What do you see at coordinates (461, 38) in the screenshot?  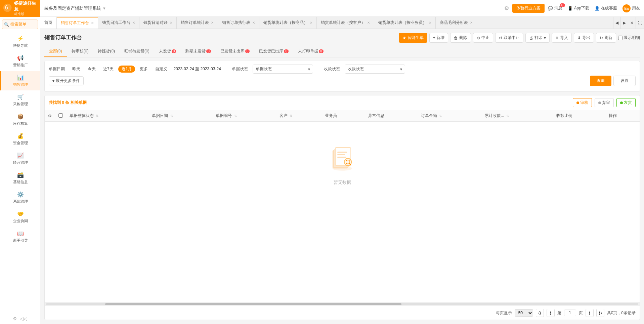 I see `delete-button: 🗑 删除` at bounding box center [461, 38].